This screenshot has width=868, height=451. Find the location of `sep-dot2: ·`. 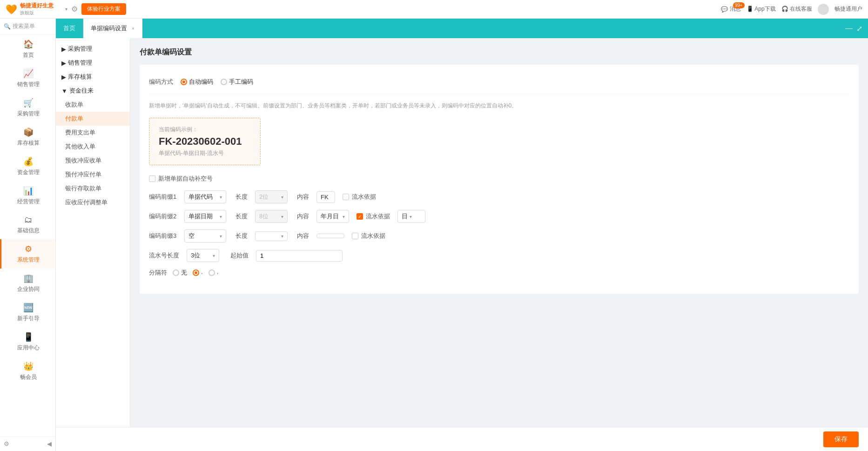

sep-dot2: · is located at coordinates (214, 273).